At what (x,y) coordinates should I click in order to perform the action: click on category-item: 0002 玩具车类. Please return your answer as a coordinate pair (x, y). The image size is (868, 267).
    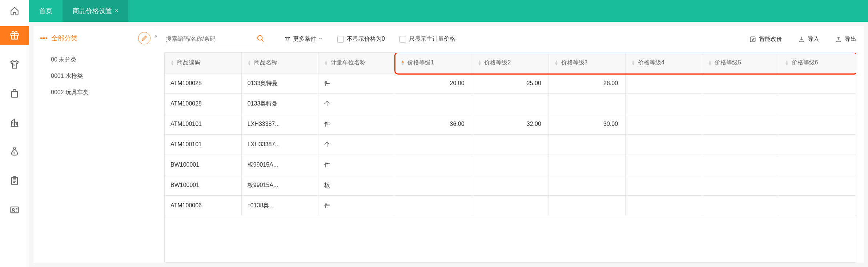
    Looking at the image, I should click on (95, 92).